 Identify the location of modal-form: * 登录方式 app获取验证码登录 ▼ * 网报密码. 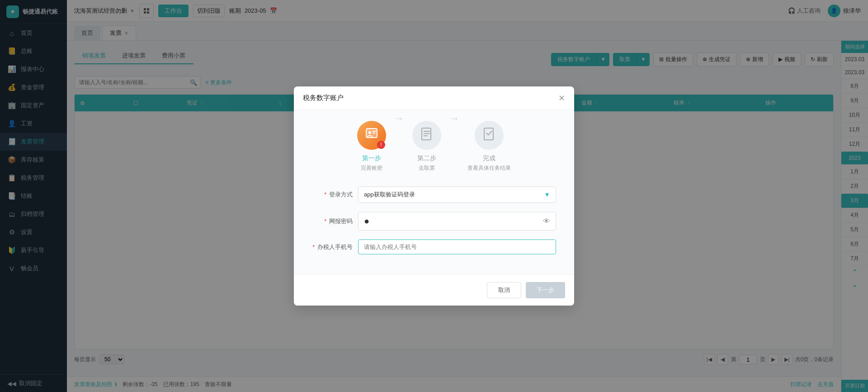
(434, 220).